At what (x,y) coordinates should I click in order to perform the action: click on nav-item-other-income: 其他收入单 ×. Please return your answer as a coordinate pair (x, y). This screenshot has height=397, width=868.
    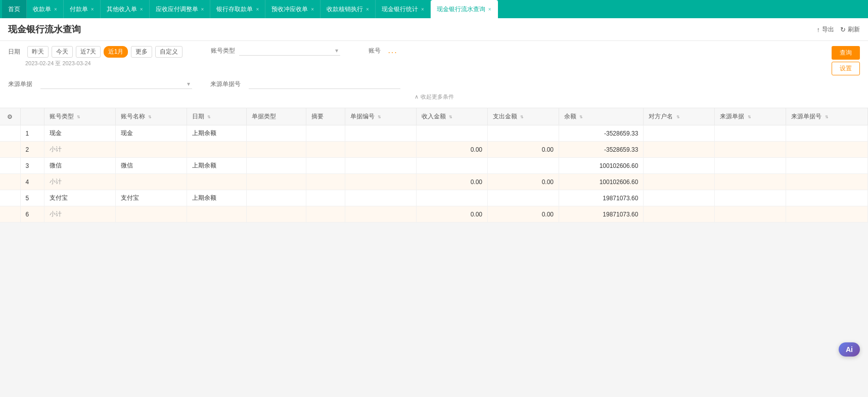
    Looking at the image, I should click on (125, 9).